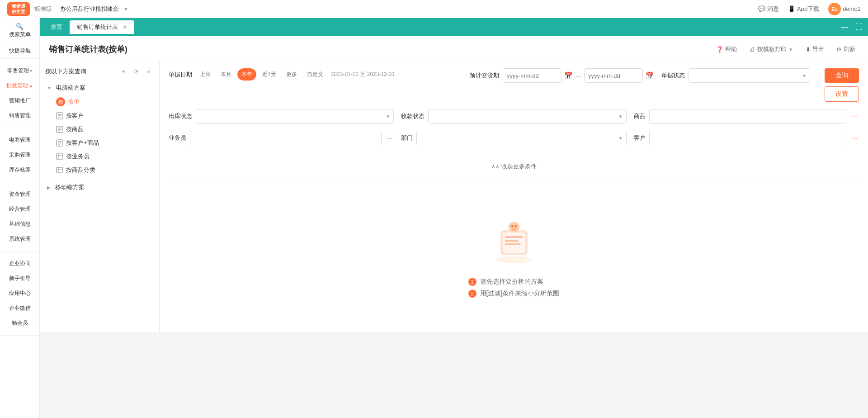  I want to click on print-btn: 🖨 按模板打印 ▼, so click(771, 49).